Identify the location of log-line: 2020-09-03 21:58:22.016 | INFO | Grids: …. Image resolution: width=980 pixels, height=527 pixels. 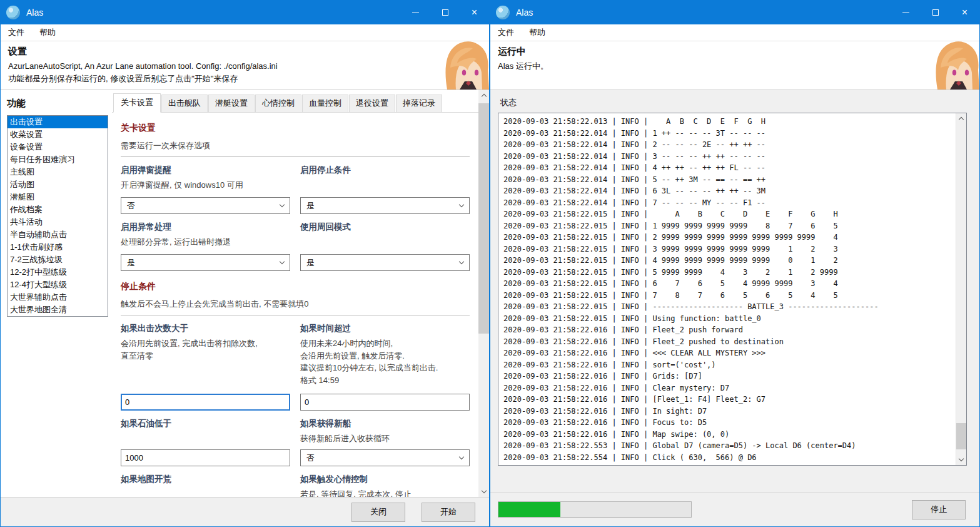
(729, 377).